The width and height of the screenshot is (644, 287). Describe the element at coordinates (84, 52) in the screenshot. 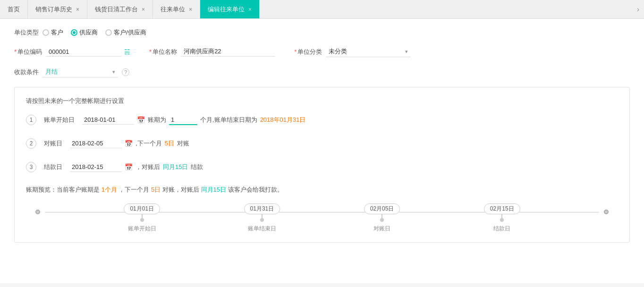

I see `unit-code-input` at that location.